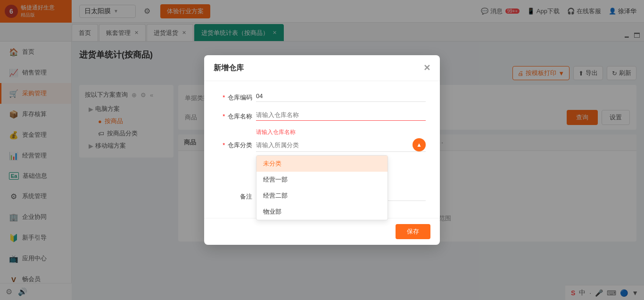  I want to click on dropdown-item-op3: 物业部, so click(322, 212).